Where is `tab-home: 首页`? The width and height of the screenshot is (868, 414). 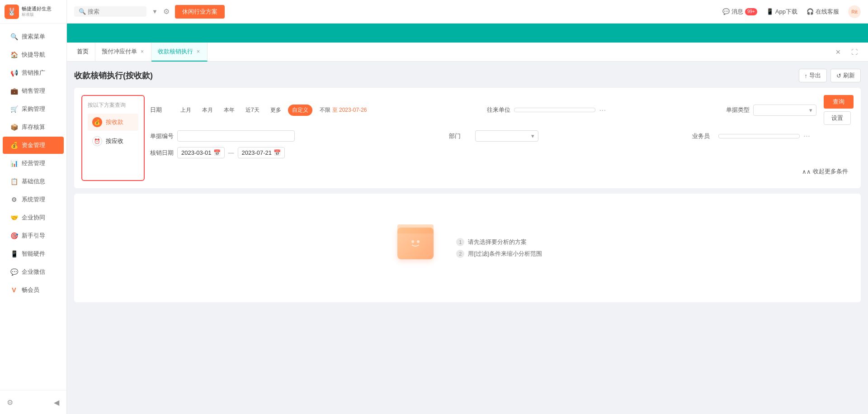 tab-home: 首页 is located at coordinates (83, 52).